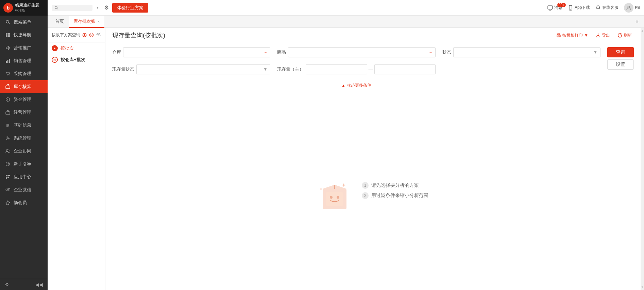 The height and width of the screenshot is (290, 644). Describe the element at coordinates (56, 8) in the screenshot. I see `search-icon` at that location.